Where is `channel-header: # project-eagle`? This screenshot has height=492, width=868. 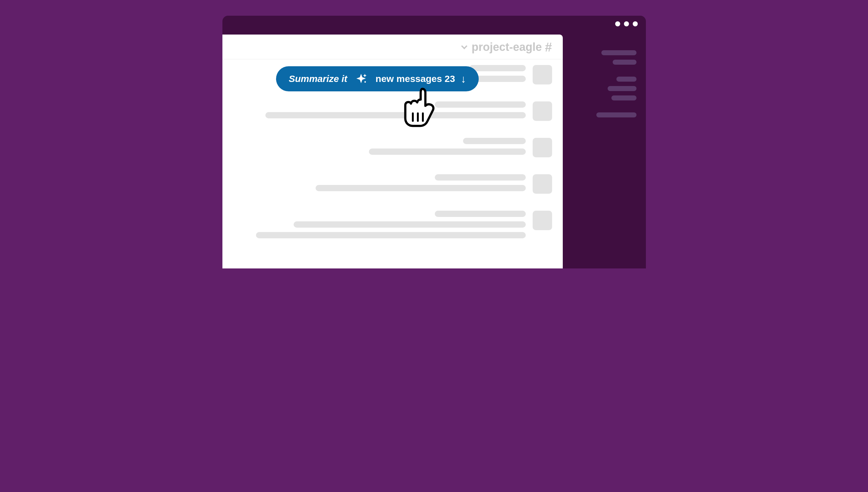 channel-header: # project-eagle is located at coordinates (393, 47).